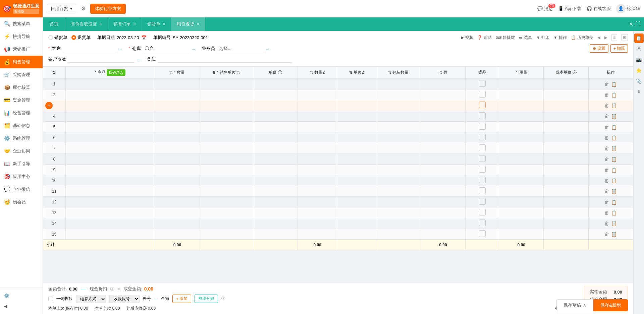 The image size is (644, 314). I want to click on message-btn: 💬 70 消息, so click(545, 9).